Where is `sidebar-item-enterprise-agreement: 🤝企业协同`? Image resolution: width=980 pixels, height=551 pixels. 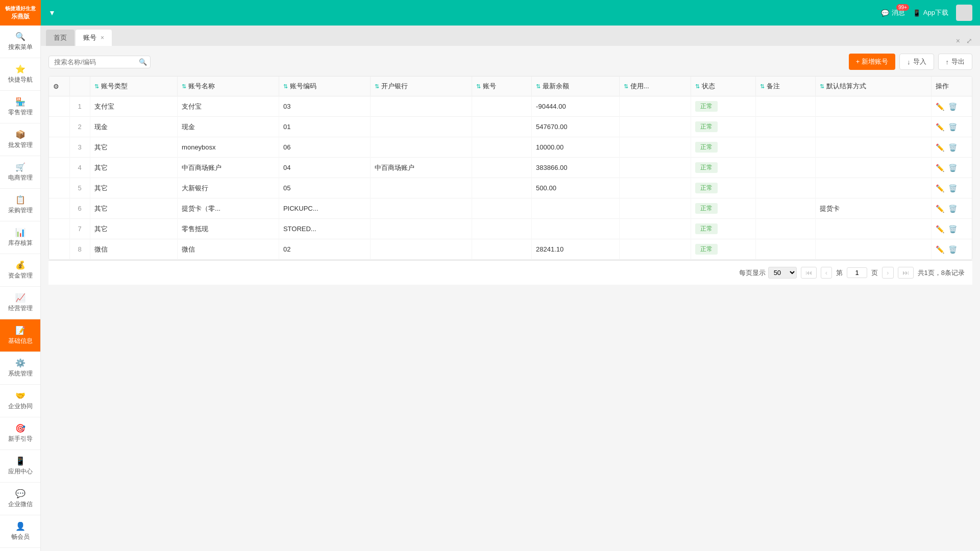 sidebar-item-enterprise-agreement: 🤝企业协同 is located at coordinates (20, 401).